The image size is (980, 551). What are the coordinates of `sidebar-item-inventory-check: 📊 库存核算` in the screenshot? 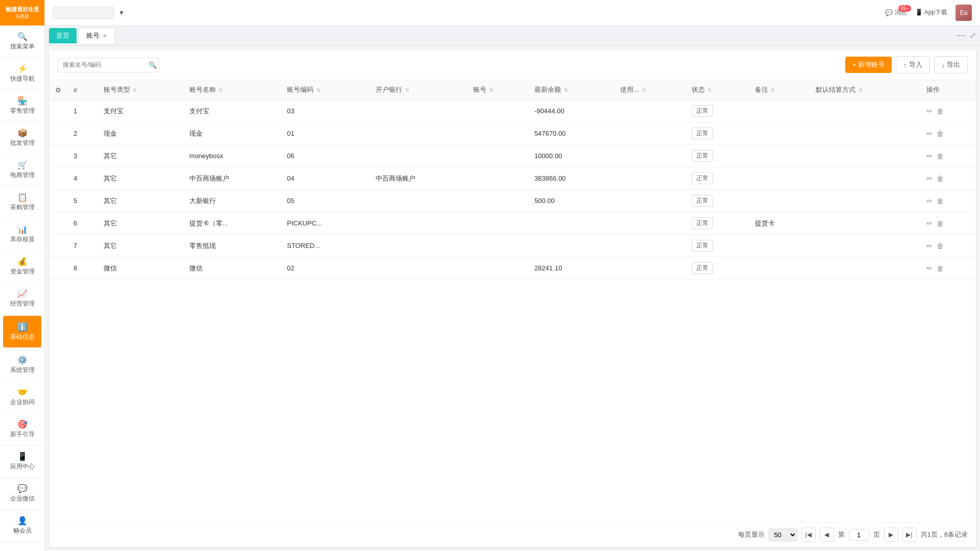 It's located at (22, 235).